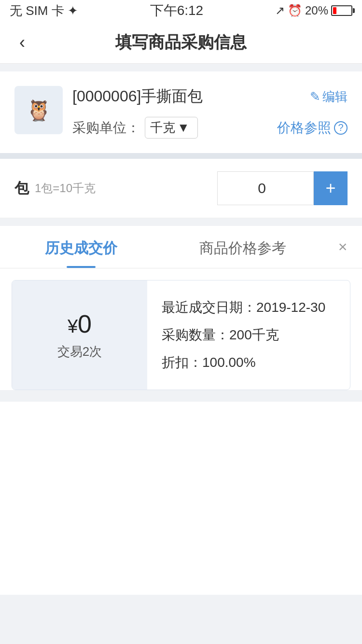 This screenshot has height=644, width=362. What do you see at coordinates (39, 110) in the screenshot?
I see `product-thumbnail: 🦉` at bounding box center [39, 110].